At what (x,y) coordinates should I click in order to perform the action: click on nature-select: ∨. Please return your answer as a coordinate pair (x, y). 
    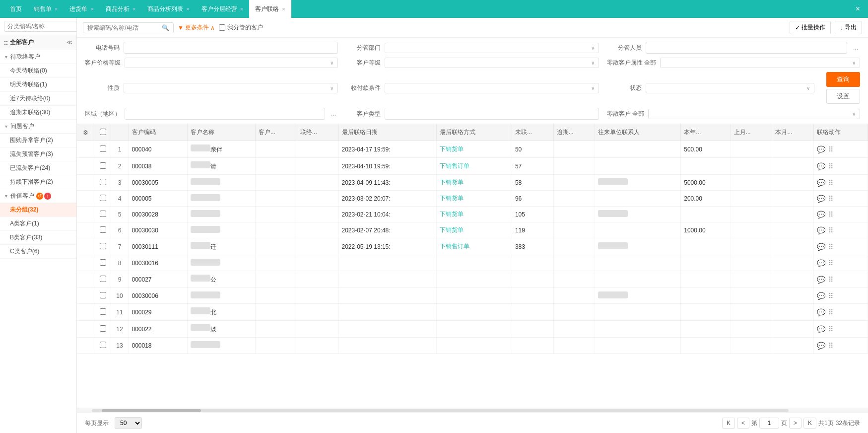
    Looking at the image, I should click on (231, 88).